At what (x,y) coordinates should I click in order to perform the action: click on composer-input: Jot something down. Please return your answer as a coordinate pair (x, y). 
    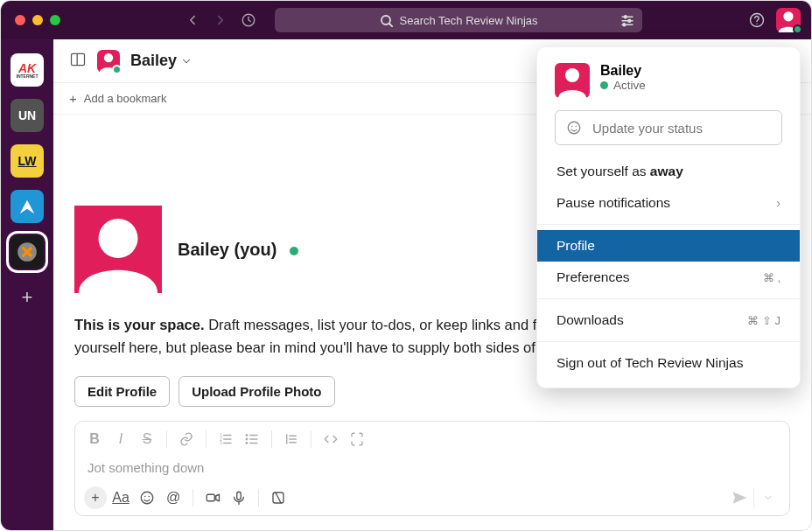
    Looking at the image, I should click on (432, 469).